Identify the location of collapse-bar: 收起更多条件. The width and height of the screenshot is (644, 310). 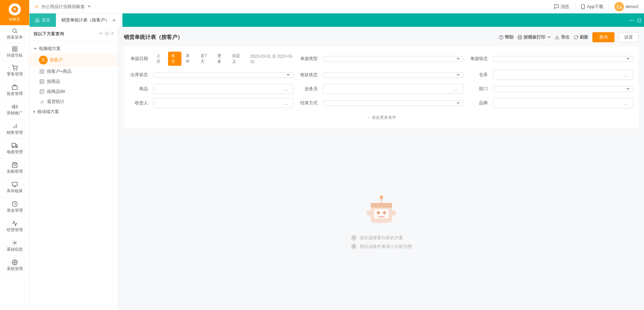
(381, 117).